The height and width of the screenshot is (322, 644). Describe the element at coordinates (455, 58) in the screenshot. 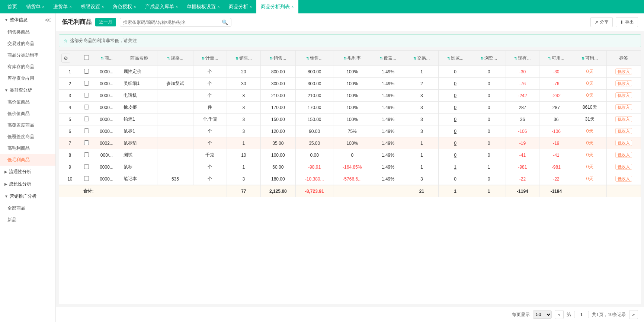

I see `col-browse1: ⇅浏览...` at that location.